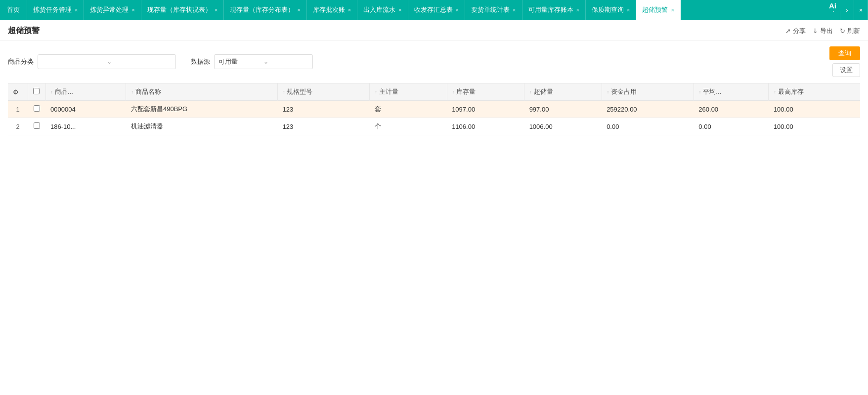  I want to click on nav-close-icon-4: ×, so click(349, 10).